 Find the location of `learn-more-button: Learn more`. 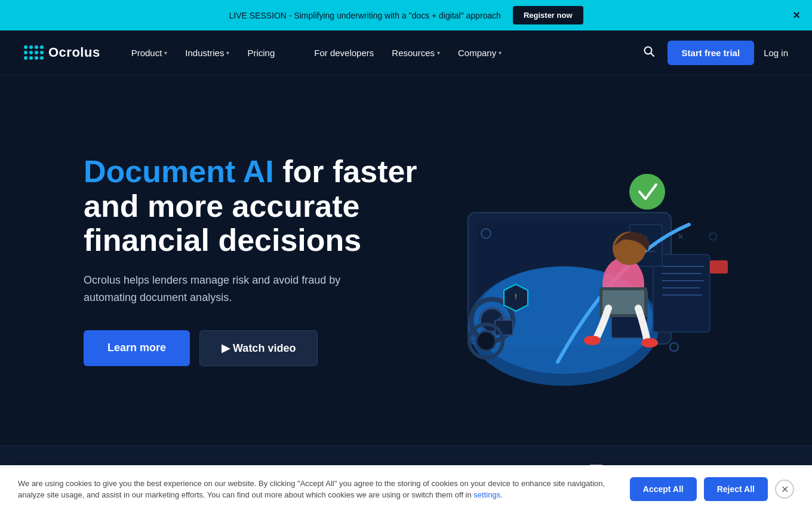

learn-more-button: Learn more is located at coordinates (137, 348).